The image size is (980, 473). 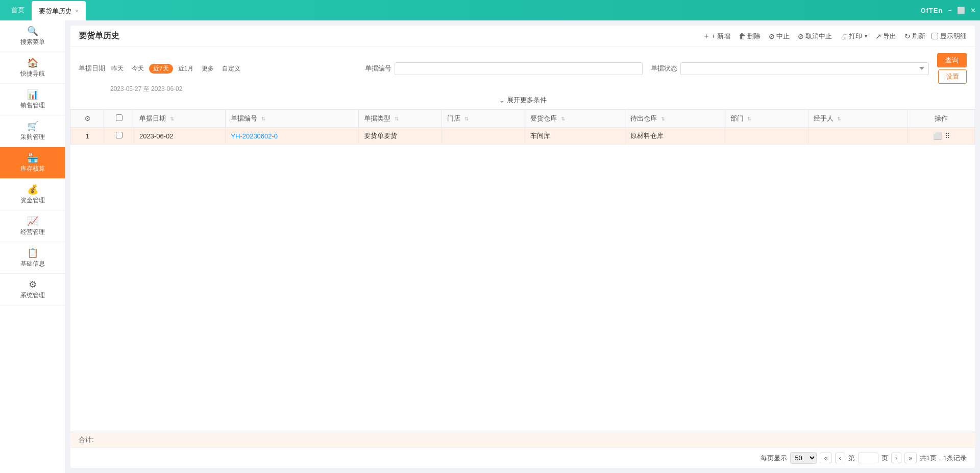 I want to click on new-button: ＋ + 新增, so click(x=717, y=36).